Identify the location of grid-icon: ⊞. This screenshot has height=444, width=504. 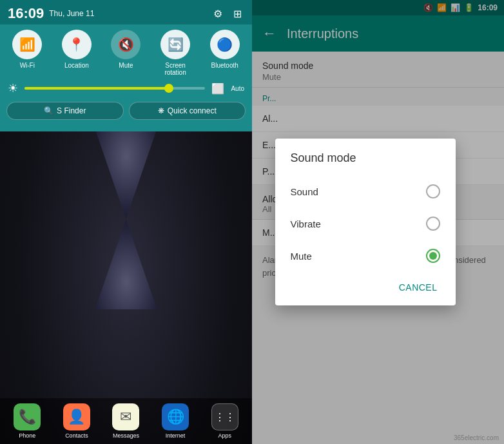
(237, 14).